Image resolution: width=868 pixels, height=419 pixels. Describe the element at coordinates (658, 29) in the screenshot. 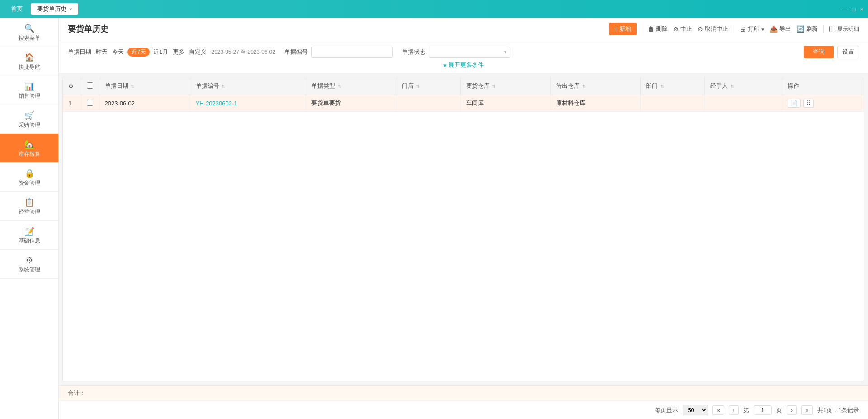

I see `delete-button: 🗑 删除` at that location.